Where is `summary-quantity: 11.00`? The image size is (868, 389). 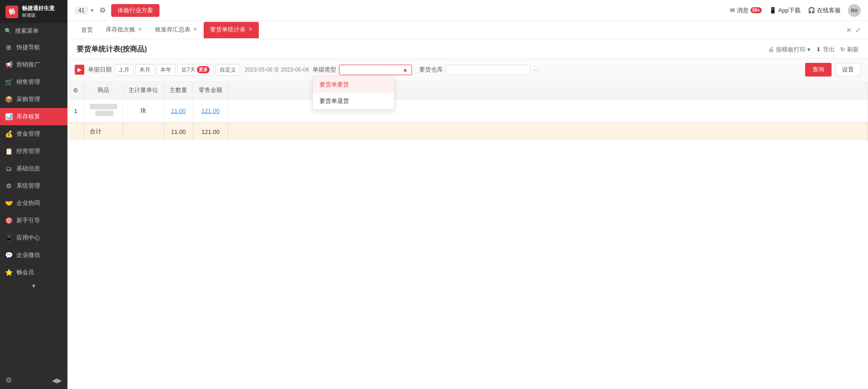 summary-quantity: 11.00 is located at coordinates (179, 131).